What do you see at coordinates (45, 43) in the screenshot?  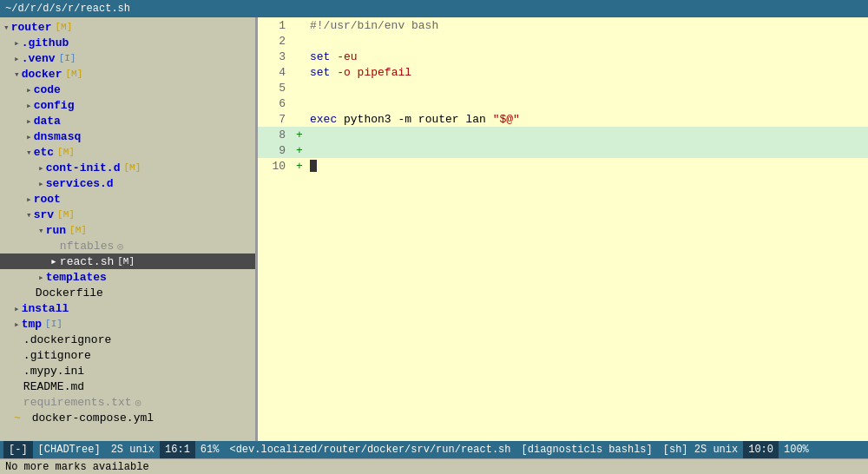 I see `item-name: .github` at bounding box center [45, 43].